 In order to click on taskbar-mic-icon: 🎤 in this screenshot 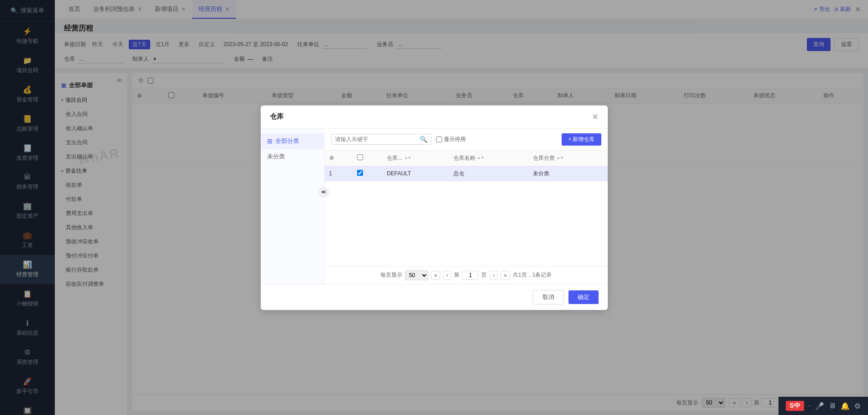, I will do `click(820, 406)`.